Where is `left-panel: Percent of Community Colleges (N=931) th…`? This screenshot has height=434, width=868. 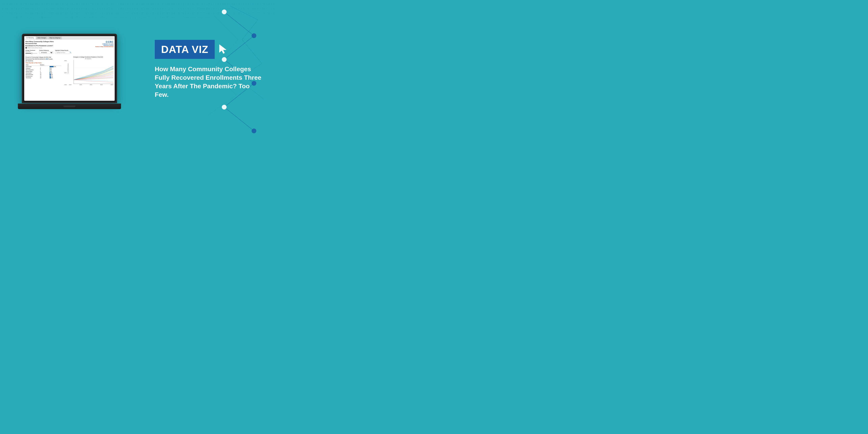 left-panel: Percent of Community Colleges (N=931) th… is located at coordinates (43, 78).